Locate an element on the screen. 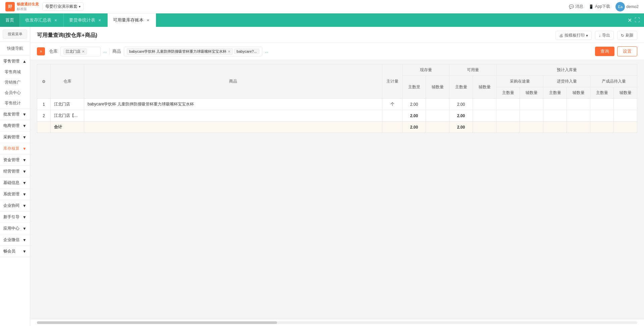 Image resolution: width=644 pixels, height=326 pixels. filter-group: 仓库 江北门店 ✕ ... 商品 babycare学饮杯 儿童防摔防撞吸管杯重力… is located at coordinates (320, 52).